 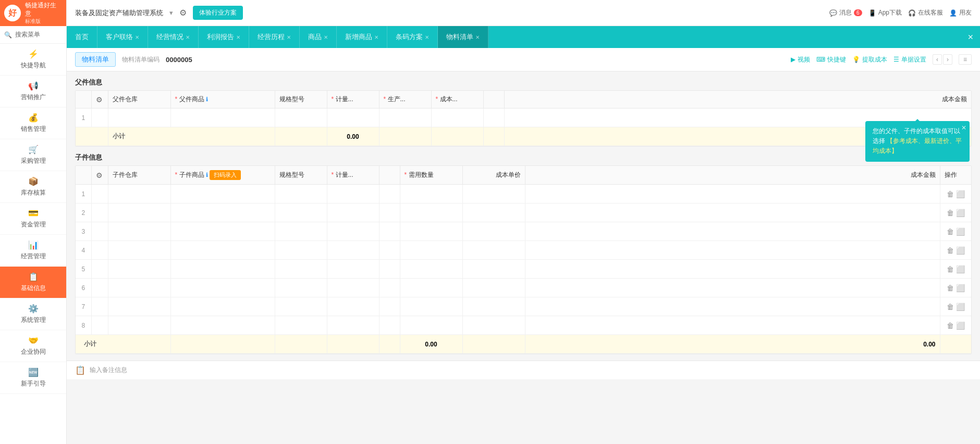 What do you see at coordinates (869, 59) in the screenshot?
I see `extract-cost-action: 💡 提取成本` at bounding box center [869, 59].